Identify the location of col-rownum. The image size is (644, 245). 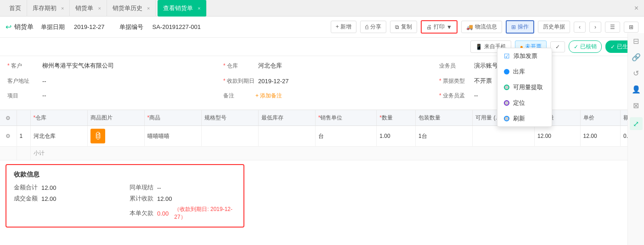
(23, 118).